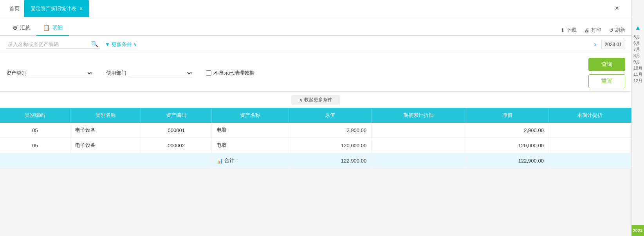 The width and height of the screenshot is (644, 236). I want to click on sidebar-up-btn: ▲, so click(638, 28).